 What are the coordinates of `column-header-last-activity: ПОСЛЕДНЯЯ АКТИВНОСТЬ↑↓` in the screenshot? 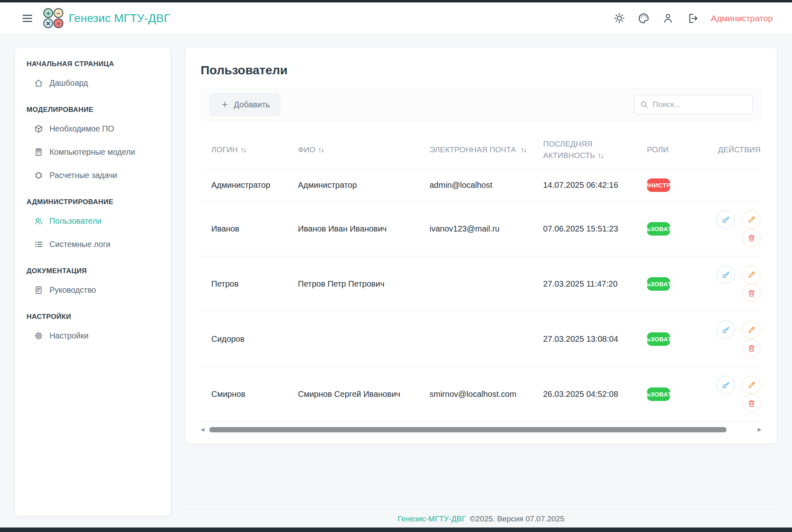 It's located at (584, 150).